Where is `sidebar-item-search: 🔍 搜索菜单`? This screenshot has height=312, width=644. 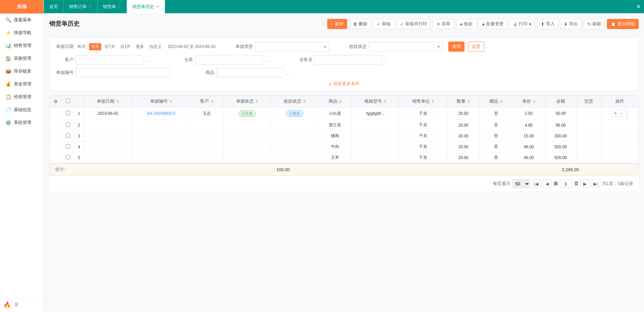 sidebar-item-search: 🔍 搜索菜单 is located at coordinates (22, 20).